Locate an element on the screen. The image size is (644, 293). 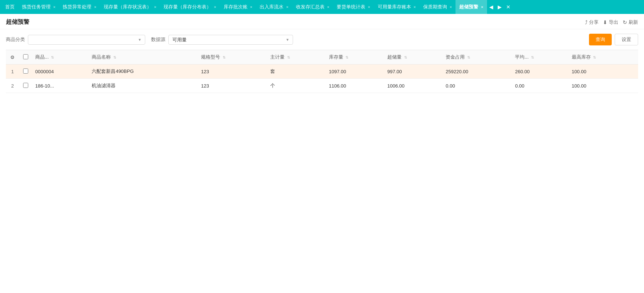
sort-name-icon: ⇅ is located at coordinates (115, 57).